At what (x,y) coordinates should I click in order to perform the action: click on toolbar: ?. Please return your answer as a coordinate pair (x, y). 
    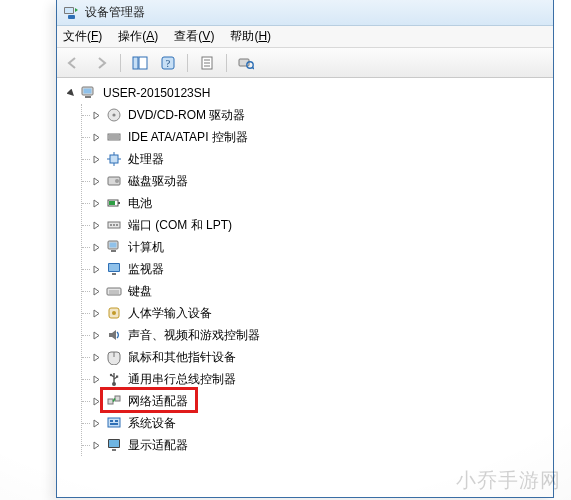
    Looking at the image, I should click on (305, 63).